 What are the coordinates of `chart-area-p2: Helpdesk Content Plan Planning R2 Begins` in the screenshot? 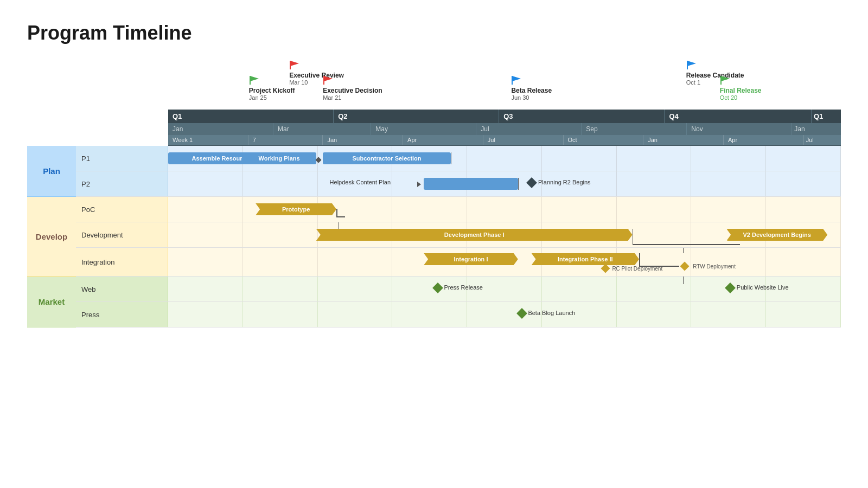 It's located at (505, 184).